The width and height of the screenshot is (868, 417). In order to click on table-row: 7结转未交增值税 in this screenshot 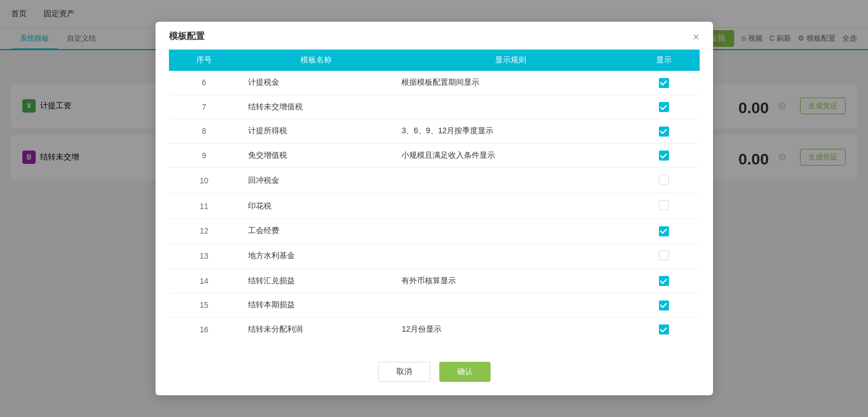, I will do `click(434, 107)`.